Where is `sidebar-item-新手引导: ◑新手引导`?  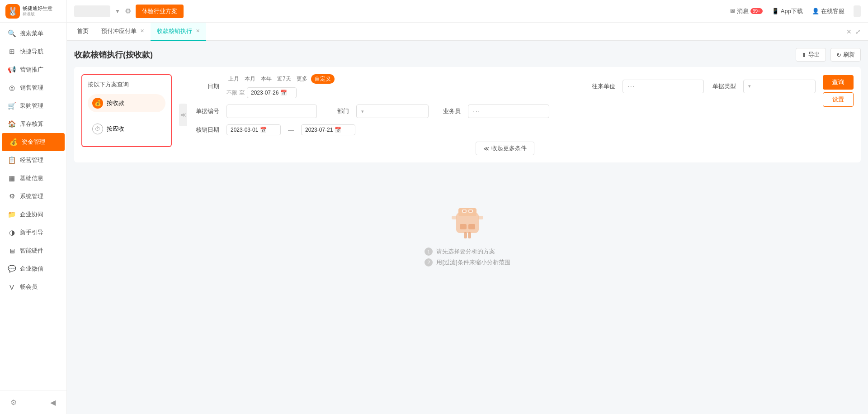
sidebar-item-新手引导: ◑新手引导 is located at coordinates (33, 233).